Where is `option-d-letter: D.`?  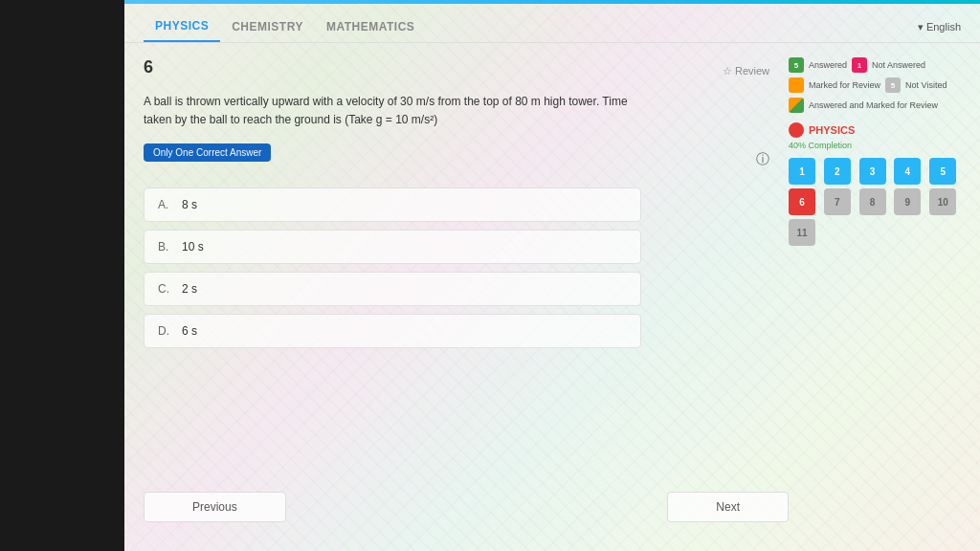
option-d-letter: D. is located at coordinates (165, 331).